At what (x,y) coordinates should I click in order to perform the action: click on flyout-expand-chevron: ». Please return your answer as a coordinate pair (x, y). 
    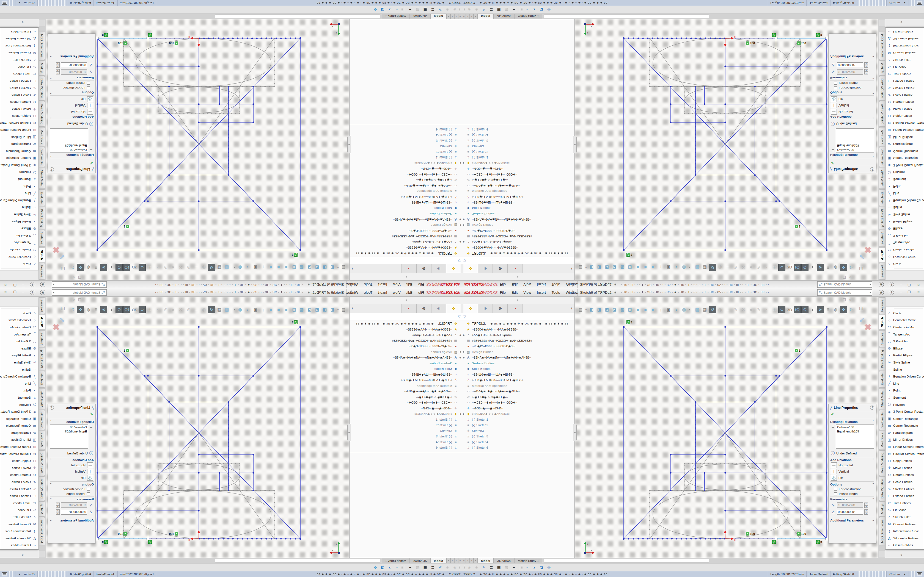
    Looking at the image, I should click on (22, 555).